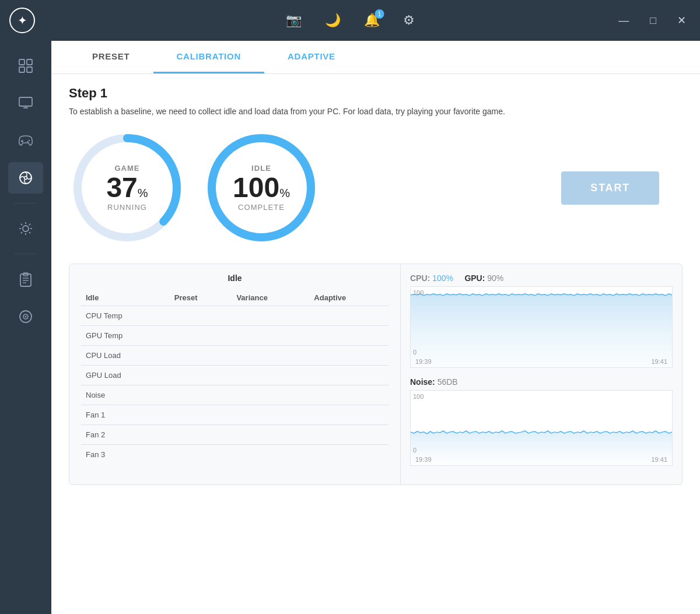 The width and height of the screenshot is (700, 614). Describe the element at coordinates (541, 327) in the screenshot. I see `cpu-gpu-chart: 100` at that location.